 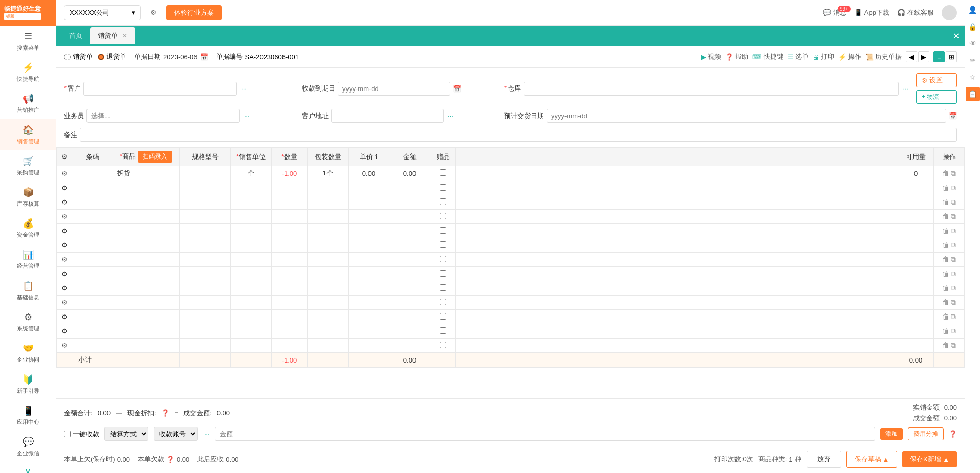 What do you see at coordinates (545, 434) in the screenshot?
I see `amount-input` at bounding box center [545, 434].